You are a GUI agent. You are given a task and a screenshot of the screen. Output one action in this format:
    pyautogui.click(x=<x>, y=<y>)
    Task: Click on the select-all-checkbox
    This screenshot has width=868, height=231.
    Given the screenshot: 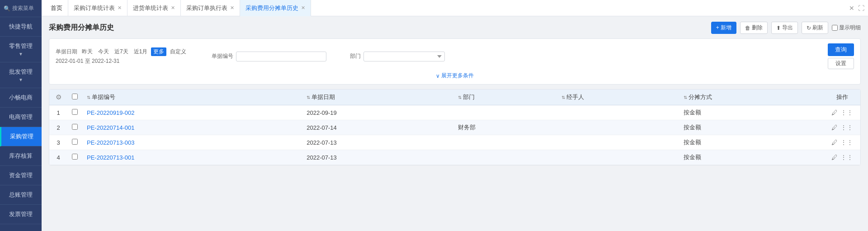 What is the action you would take?
    pyautogui.click(x=75, y=97)
    